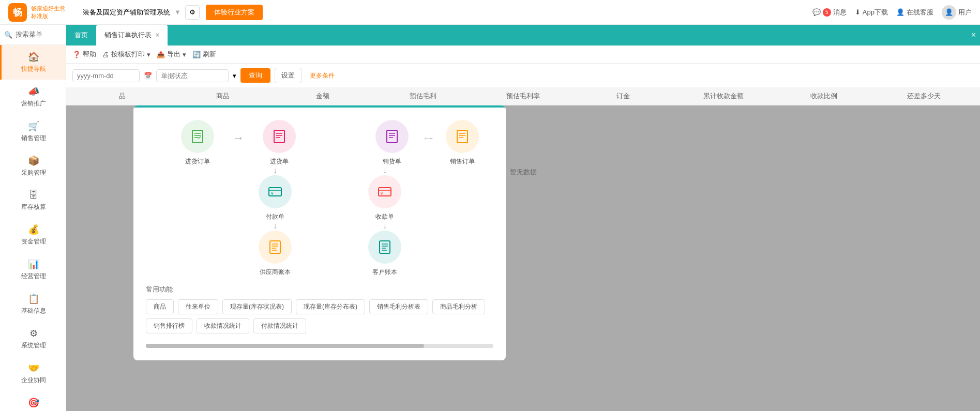 This screenshot has height=411, width=980. What do you see at coordinates (34, 230) in the screenshot?
I see `finance-icon: 💰` at bounding box center [34, 230].